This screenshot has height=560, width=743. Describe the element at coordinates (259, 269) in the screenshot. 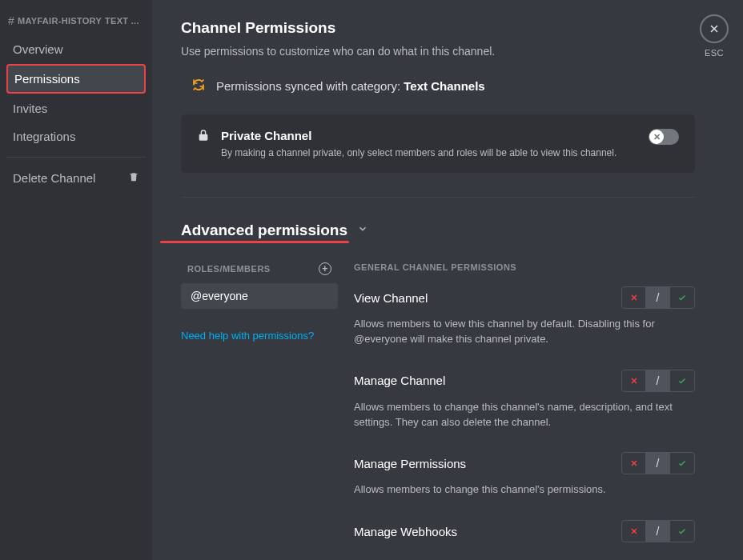

I see `roles-header: ROLES/MEMBERS +` at that location.